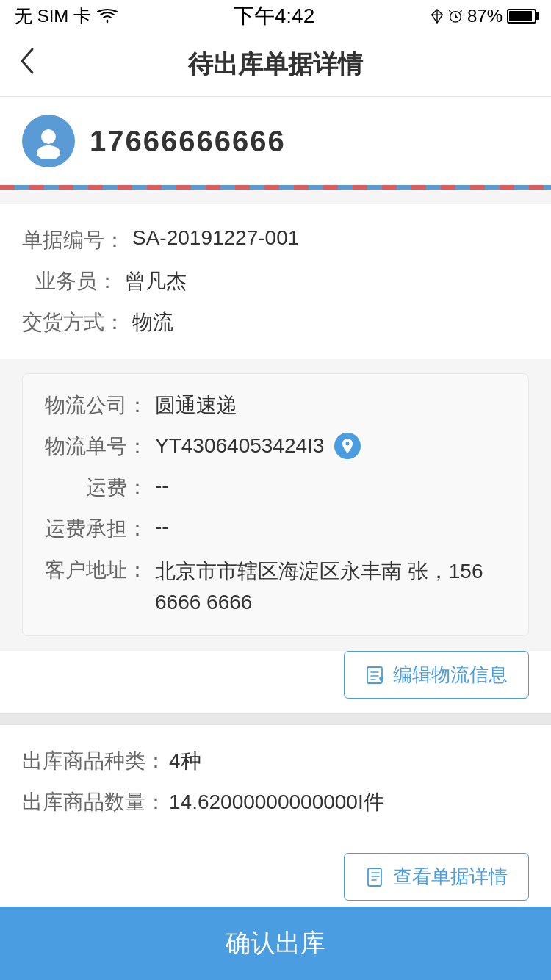 This screenshot has width=551, height=980. I want to click on delivery-label: 交货方式：, so click(77, 323).